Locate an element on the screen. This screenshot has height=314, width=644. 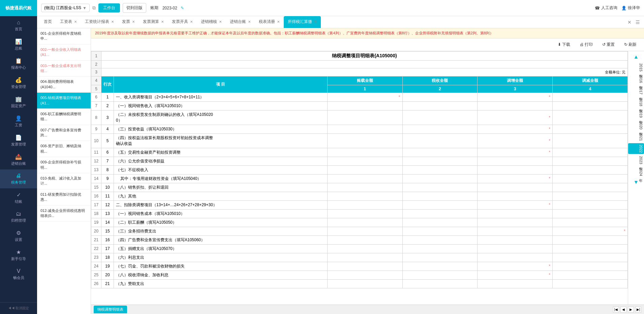
left-item-010: 010-免税、减计收入及加计... is located at coordinates (64, 181).